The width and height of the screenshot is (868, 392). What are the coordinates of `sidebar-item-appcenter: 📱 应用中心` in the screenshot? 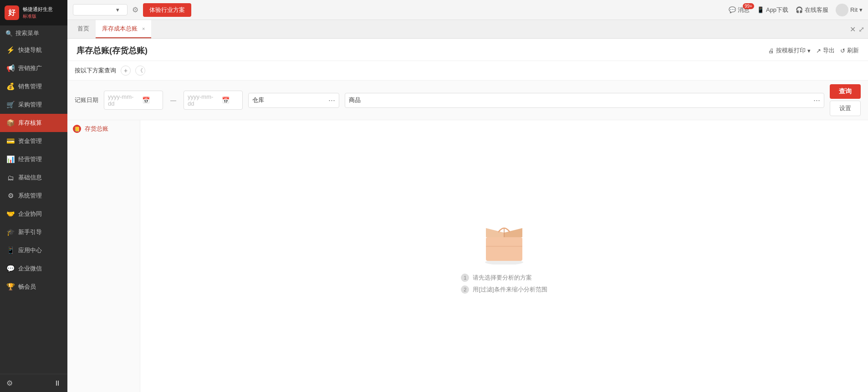 It's located at (34, 250).